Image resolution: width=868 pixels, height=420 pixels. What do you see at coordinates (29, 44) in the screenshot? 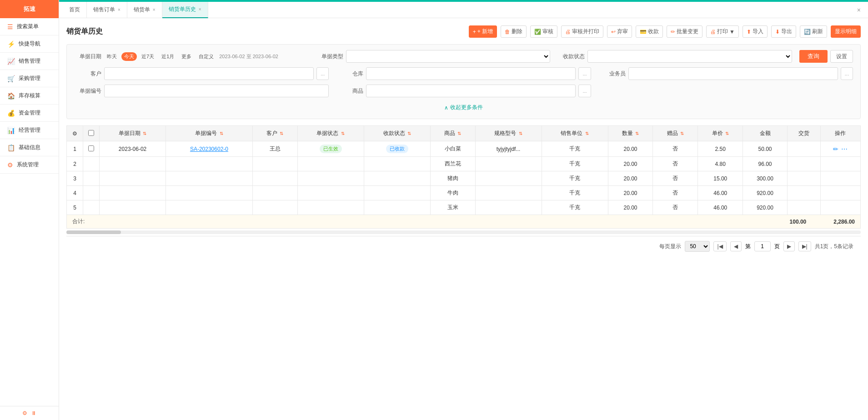
I see `sidebar-item-quick-nav: ⚡ 快捷导航` at bounding box center [29, 44].